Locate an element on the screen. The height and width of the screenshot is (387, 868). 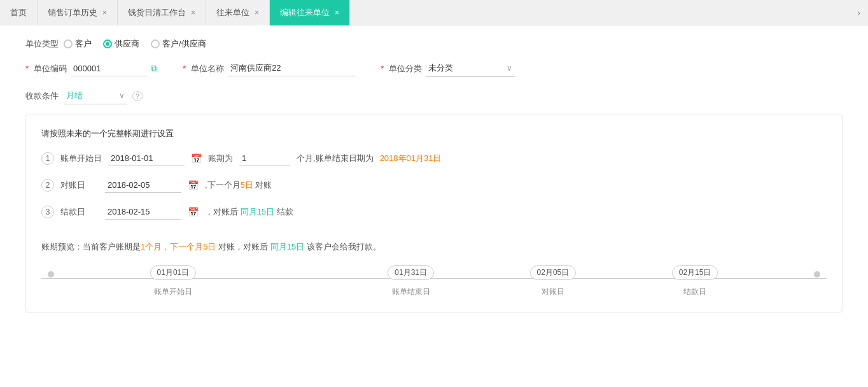
unit-code-label: 单位编码 is located at coordinates (50, 69).